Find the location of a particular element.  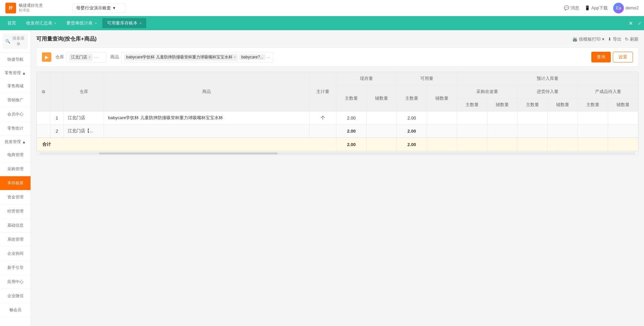

cell-avail-main-2: 2.00 is located at coordinates (412, 131).